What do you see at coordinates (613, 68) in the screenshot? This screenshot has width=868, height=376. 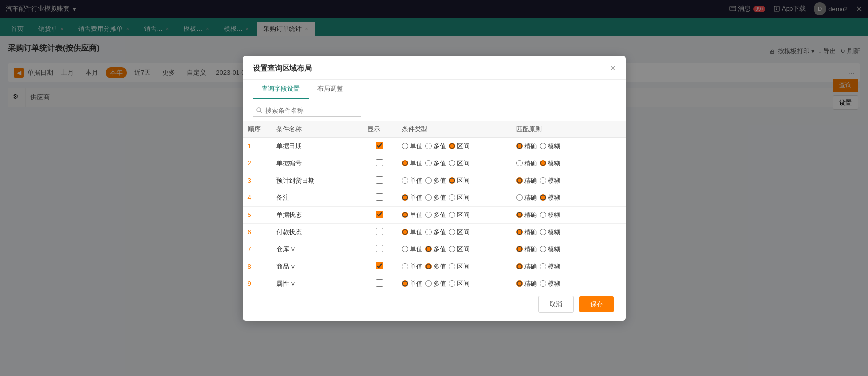 I see `modal-close-button: ×` at bounding box center [613, 68].